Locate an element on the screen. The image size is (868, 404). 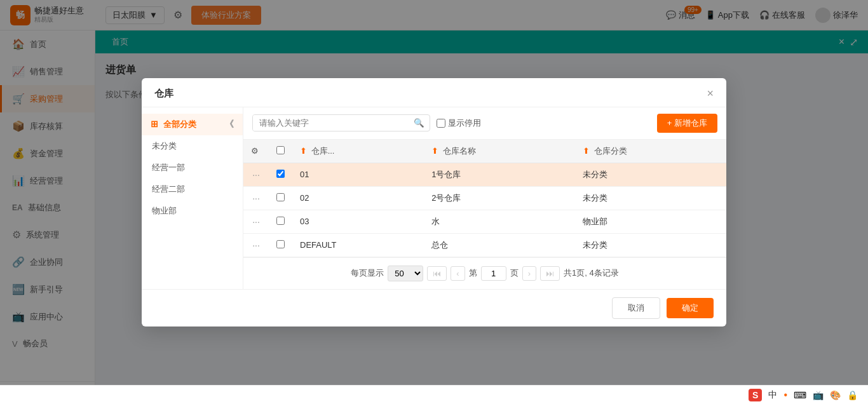
row-name: 水 is located at coordinates (499, 221).